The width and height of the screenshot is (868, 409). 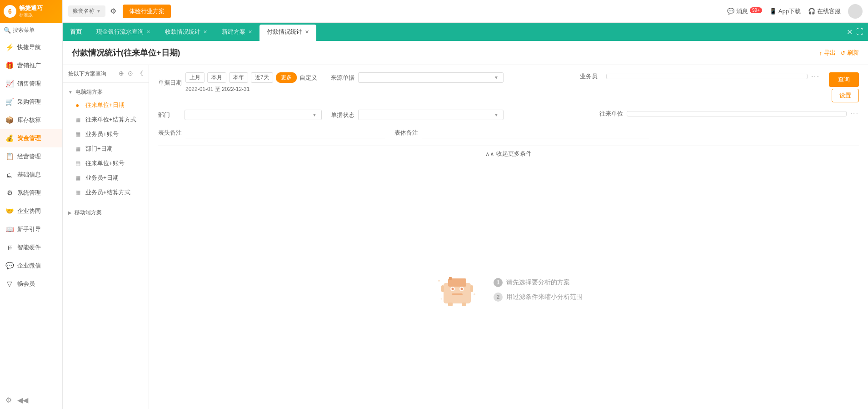 I want to click on setting-button: 设置, so click(x=845, y=96).